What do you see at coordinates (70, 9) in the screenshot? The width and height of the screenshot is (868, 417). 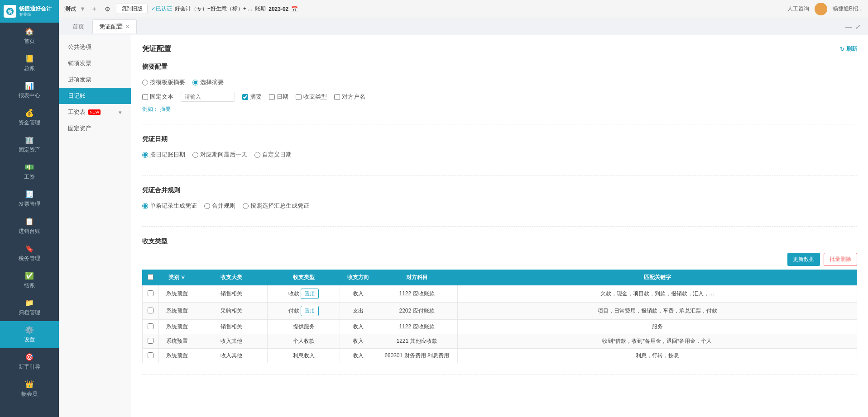 I see `company-name: 测试` at bounding box center [70, 9].